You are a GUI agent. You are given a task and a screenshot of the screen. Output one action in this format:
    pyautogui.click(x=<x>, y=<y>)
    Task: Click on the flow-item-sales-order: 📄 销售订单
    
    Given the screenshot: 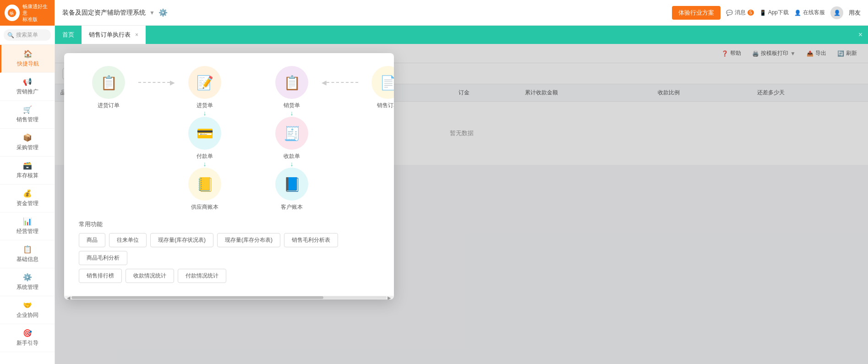 What is the action you would take?
    pyautogui.click(x=376, y=88)
    